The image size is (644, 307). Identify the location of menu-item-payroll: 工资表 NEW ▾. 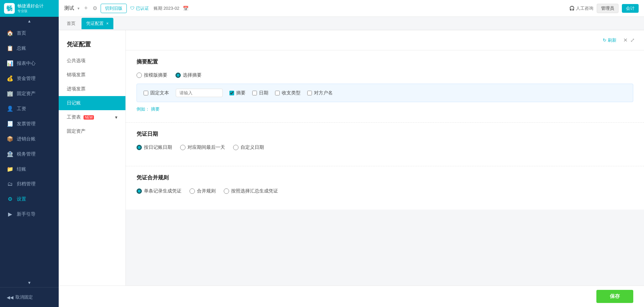
(92, 117).